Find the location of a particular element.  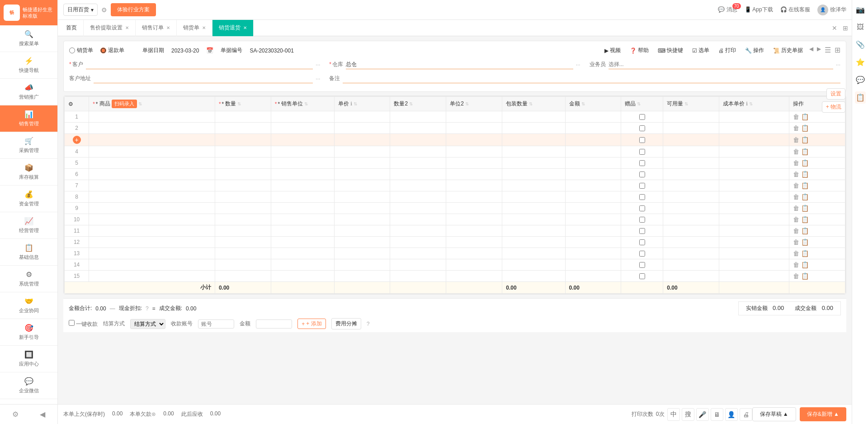

salesperson-dots: ··· is located at coordinates (838, 65).